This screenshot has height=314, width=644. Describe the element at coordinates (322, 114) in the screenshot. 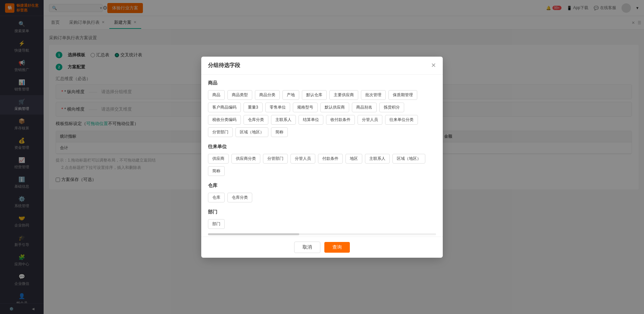

I see `goods-tags: 商品 商品类型 商品分类 产地 默认仓库 主要供应商 批次管理 保质期管理 客户…` at that location.